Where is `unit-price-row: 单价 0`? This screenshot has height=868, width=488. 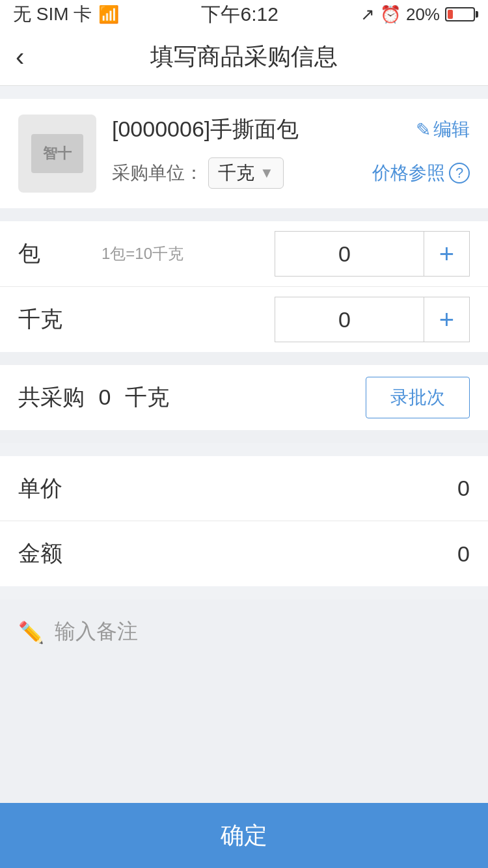 unit-price-row: 单价 0 is located at coordinates (244, 489).